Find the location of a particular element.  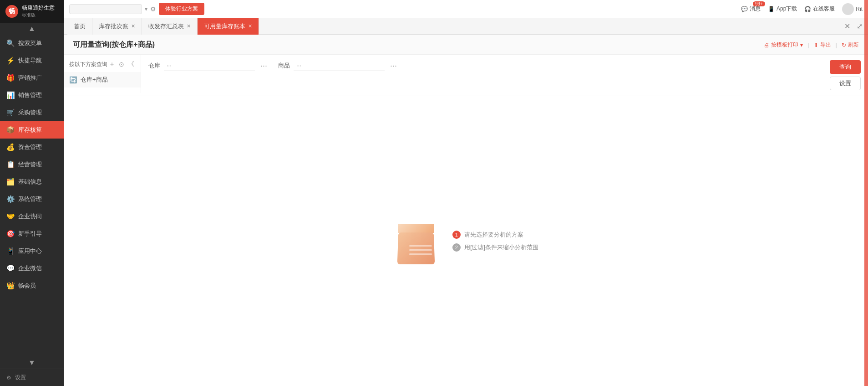

tab-home: 首页 is located at coordinates (80, 26).